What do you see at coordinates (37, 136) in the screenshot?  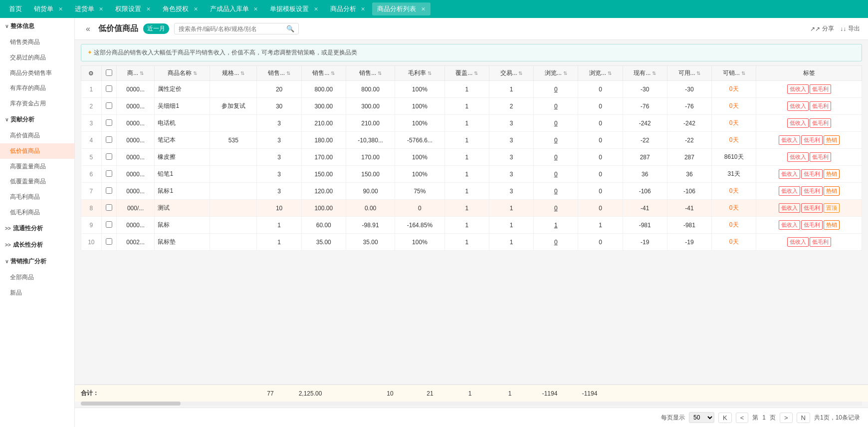 I see `sidebar-item-high-value: 高价值商品` at bounding box center [37, 136].